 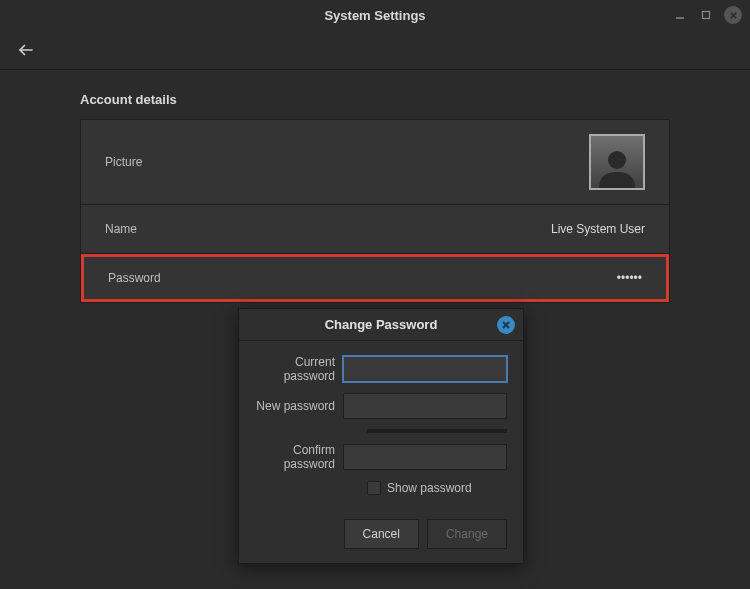 What do you see at coordinates (121, 229) in the screenshot?
I see `name-label: Name` at bounding box center [121, 229].